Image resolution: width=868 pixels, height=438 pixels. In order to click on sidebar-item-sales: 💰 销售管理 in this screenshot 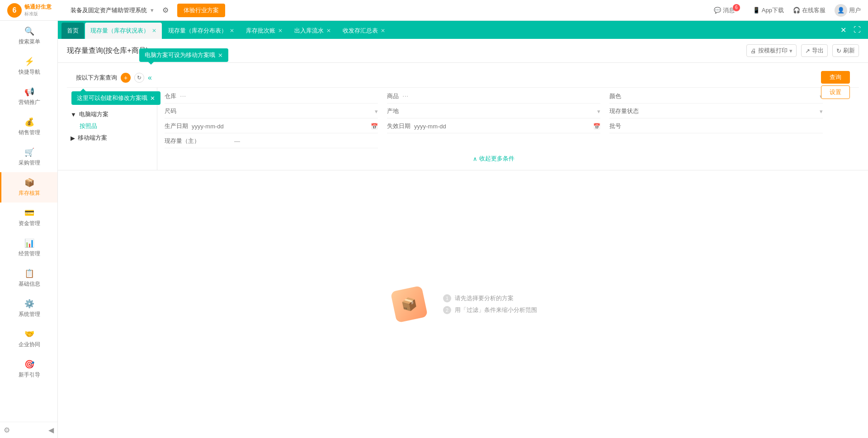, I will do `click(29, 127)`.